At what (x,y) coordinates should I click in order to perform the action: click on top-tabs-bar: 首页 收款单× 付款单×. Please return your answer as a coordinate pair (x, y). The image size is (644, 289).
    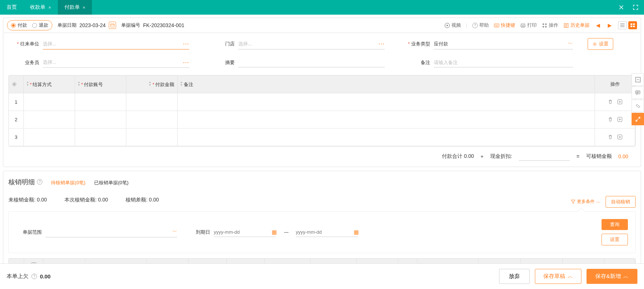
    Looking at the image, I should click on (322, 7).